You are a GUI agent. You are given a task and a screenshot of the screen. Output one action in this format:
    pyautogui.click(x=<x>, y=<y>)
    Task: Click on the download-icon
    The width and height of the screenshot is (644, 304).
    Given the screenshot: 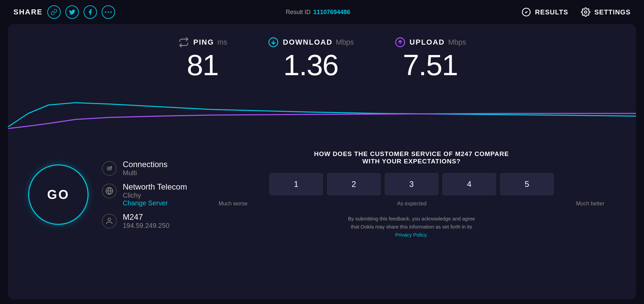 What is the action you would take?
    pyautogui.click(x=273, y=42)
    